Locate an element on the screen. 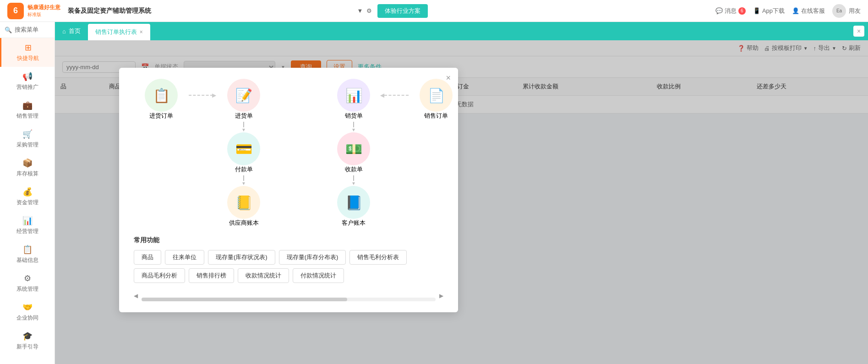 This screenshot has width=868, height=364. user-menu: Ea 用友 is located at coordinates (846, 11).